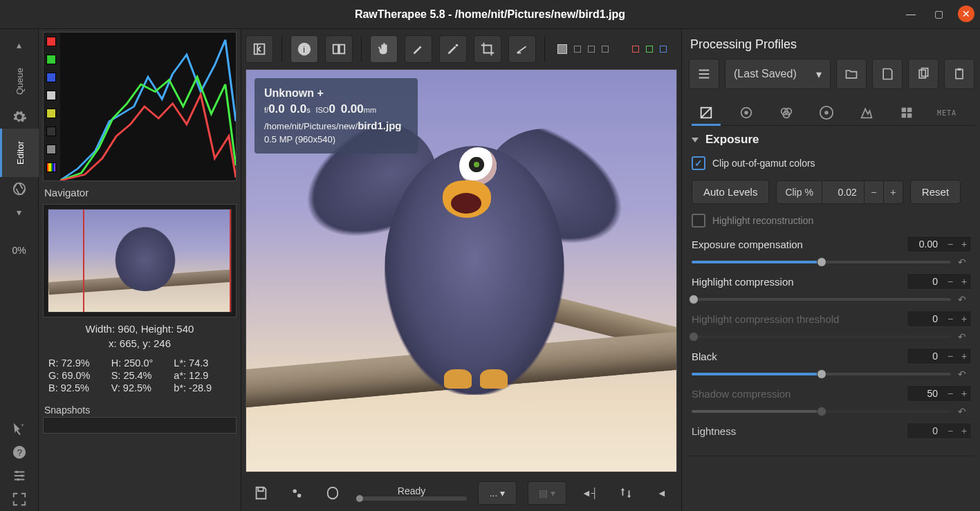  What do you see at coordinates (140, 363) in the screenshot?
I see `readout-h: H: 250.0°` at bounding box center [140, 363].